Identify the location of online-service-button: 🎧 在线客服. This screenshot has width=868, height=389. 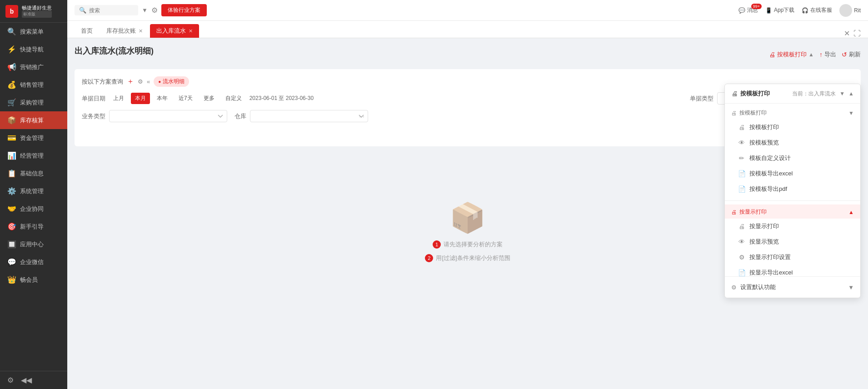
(817, 10).